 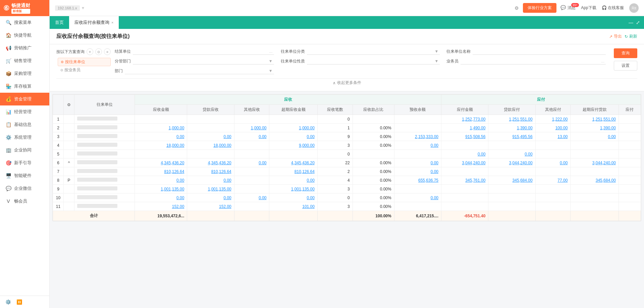 What do you see at coordinates (25, 137) in the screenshot?
I see `sidebar-item-system: ⚙️系统管理` at bounding box center [25, 137].